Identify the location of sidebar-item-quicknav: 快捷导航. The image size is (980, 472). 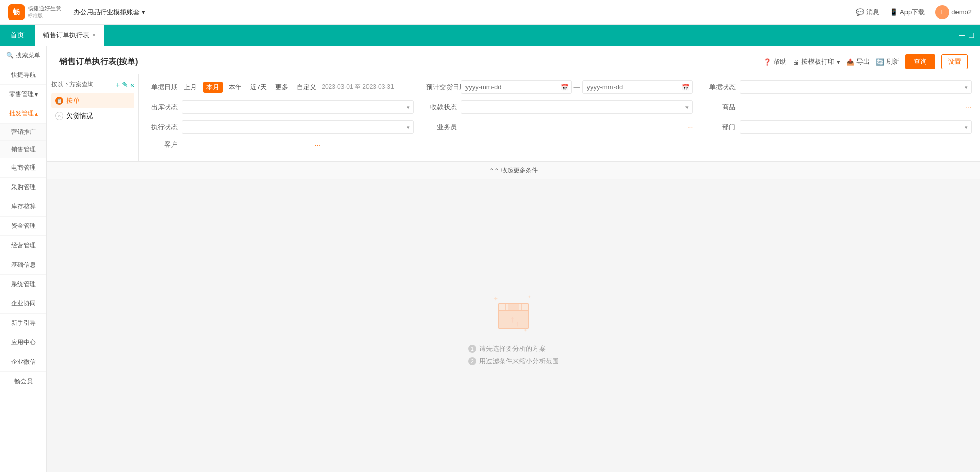
(23, 75).